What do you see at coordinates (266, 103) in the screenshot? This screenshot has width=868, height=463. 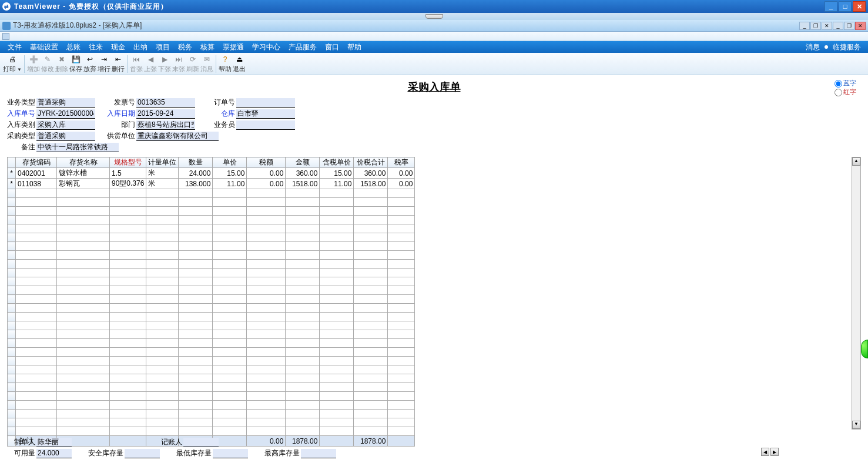 I see `order-no-input` at bounding box center [266, 103].